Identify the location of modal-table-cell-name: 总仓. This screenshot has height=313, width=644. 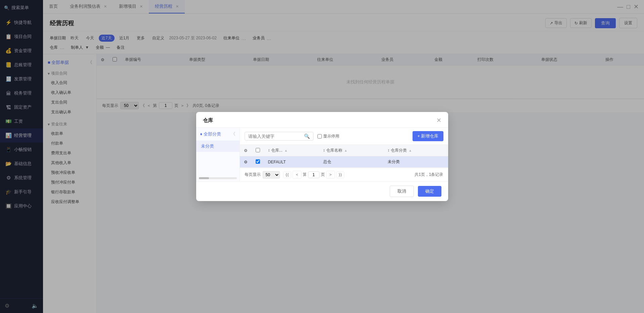
(351, 162).